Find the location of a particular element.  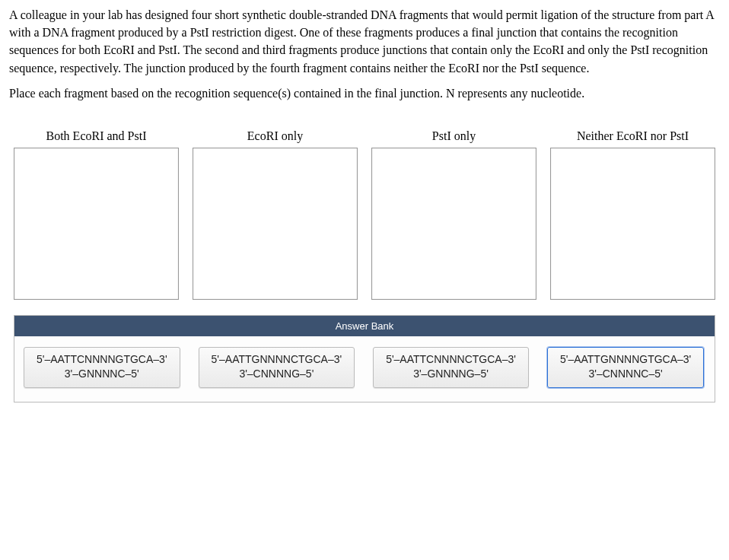

fragment-bottom-strand: 3'–CNNNNC–5' is located at coordinates (626, 374).